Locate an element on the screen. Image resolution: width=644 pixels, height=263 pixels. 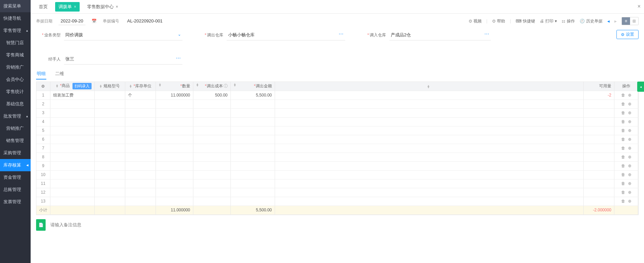
close-all-icon: × is located at coordinates (639, 6).